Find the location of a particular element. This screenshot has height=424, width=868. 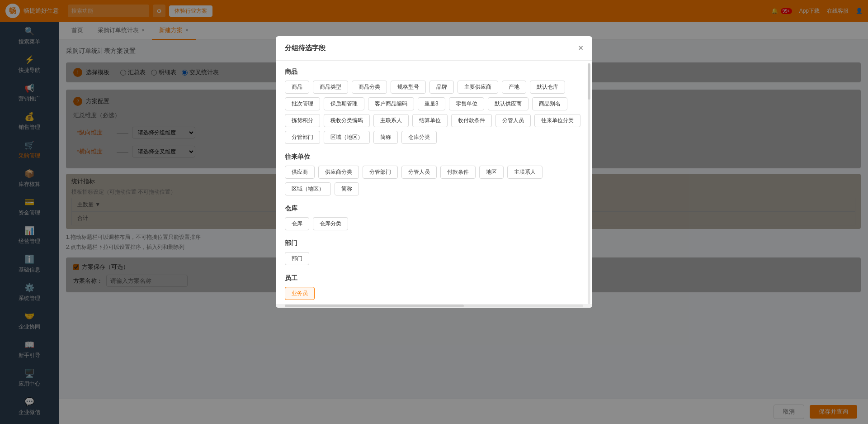

field-tag-tags-goods-21: 往来单位分类 is located at coordinates (557, 120).